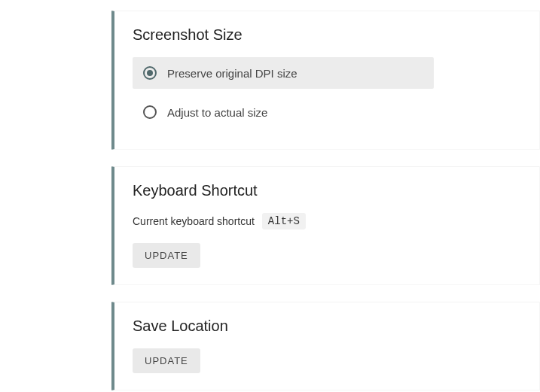 This screenshot has width=540, height=392. Describe the element at coordinates (327, 221) in the screenshot. I see `keyboard-shortcut-current-row: Current keyboard shortcut Alt+S` at that location.